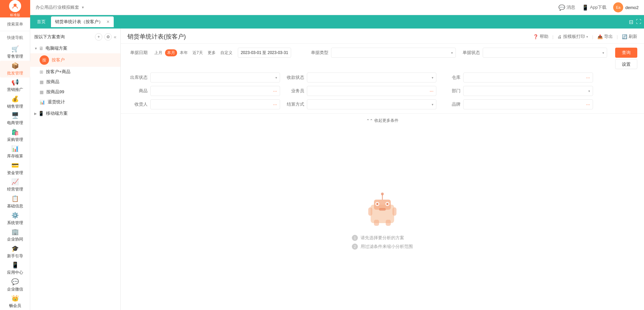 The height and width of the screenshot is (310, 644). Describe the element at coordinates (528, 78) in the screenshot. I see `warehouse-input: ···` at that location.